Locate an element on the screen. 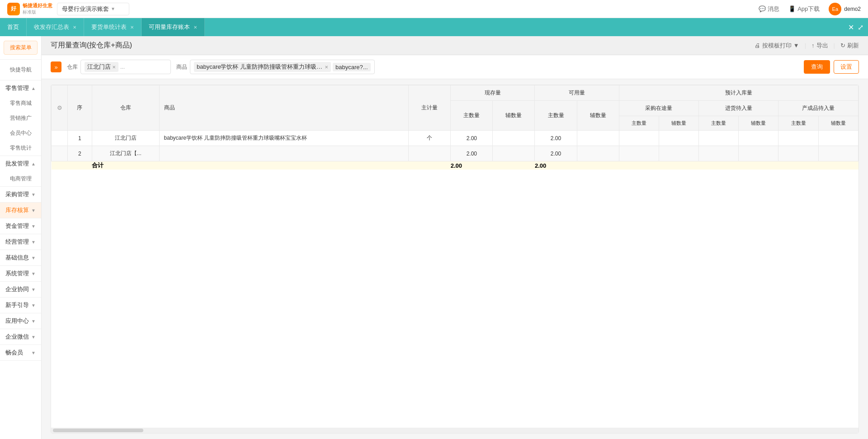 The image size is (868, 439). sidebar-section-member-header: 畅会员 ▼ is located at coordinates (21, 353).